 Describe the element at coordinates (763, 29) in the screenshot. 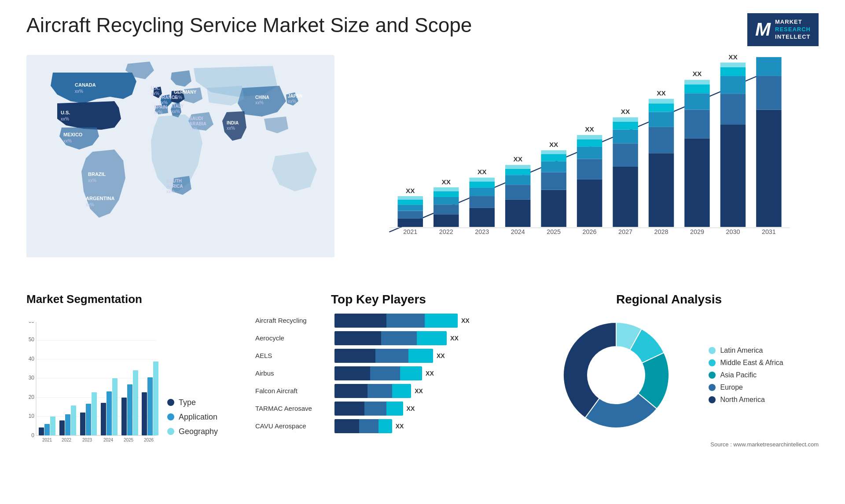

I see `logo-letter: M` at that location.